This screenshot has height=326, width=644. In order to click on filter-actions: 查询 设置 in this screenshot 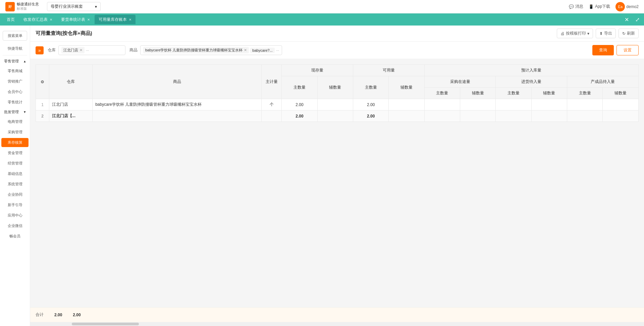, I will do `click(615, 50)`.